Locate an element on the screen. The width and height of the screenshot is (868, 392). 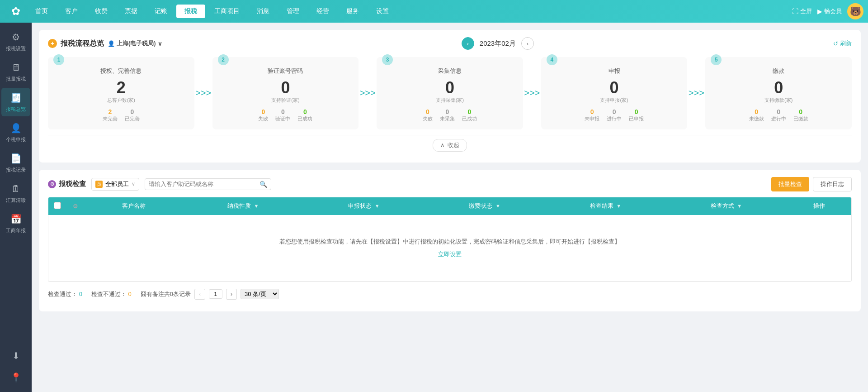
page-input is located at coordinates (216, 294).